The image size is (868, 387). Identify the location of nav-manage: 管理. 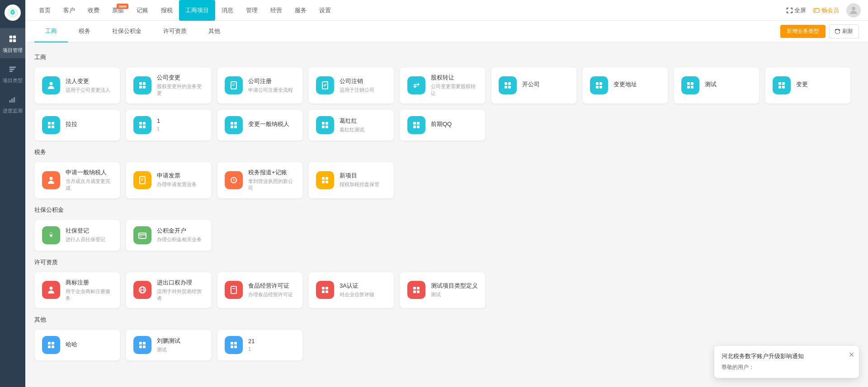
(252, 10).